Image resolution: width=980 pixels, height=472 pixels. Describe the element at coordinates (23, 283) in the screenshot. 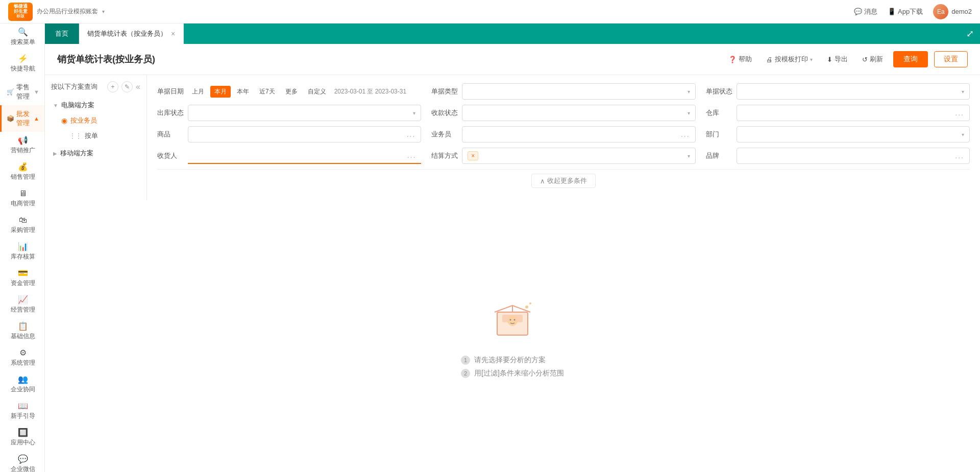

I see `sidebar-item-label: 资金管理` at that location.